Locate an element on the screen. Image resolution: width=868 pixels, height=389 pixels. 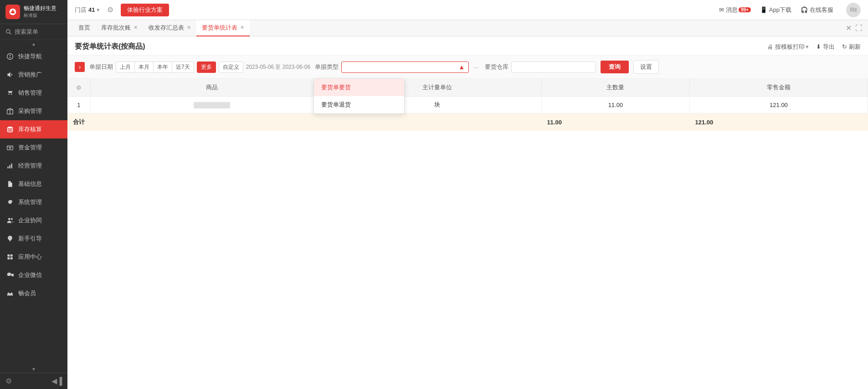
product-placeholder is located at coordinates (212, 105).